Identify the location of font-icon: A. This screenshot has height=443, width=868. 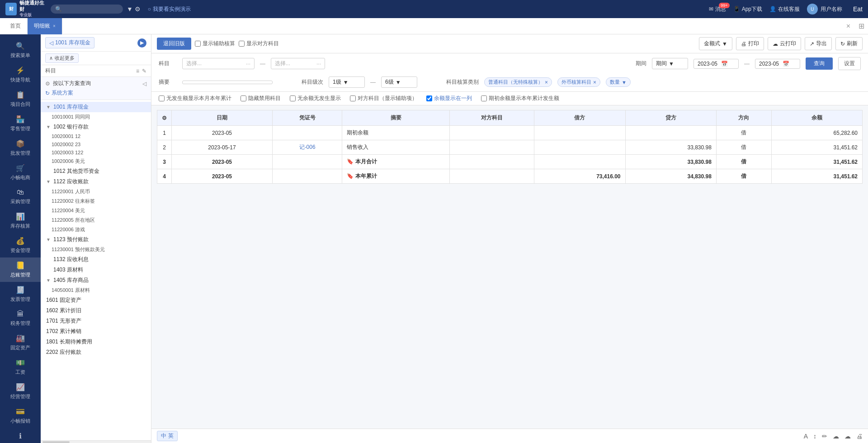
(806, 436).